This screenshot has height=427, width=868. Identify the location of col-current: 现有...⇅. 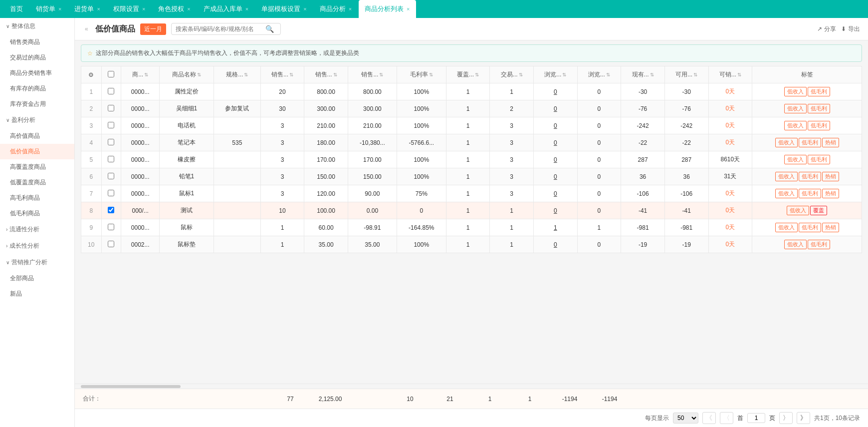
(643, 75).